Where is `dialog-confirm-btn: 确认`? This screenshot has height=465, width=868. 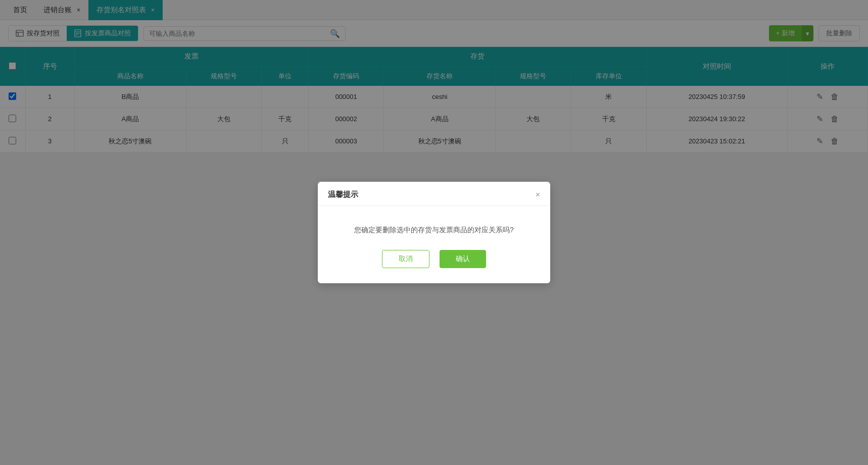 dialog-confirm-btn: 确认 is located at coordinates (463, 259).